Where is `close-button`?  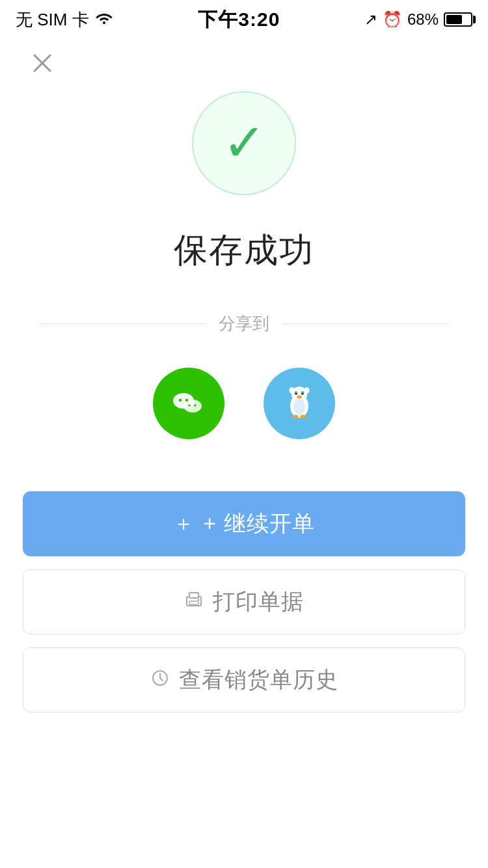 close-button is located at coordinates (42, 63).